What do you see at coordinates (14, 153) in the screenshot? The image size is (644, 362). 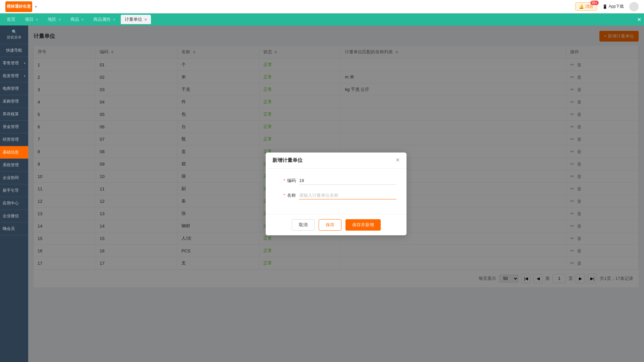 I see `sidebar-item-basic: 基础信息` at bounding box center [14, 153].